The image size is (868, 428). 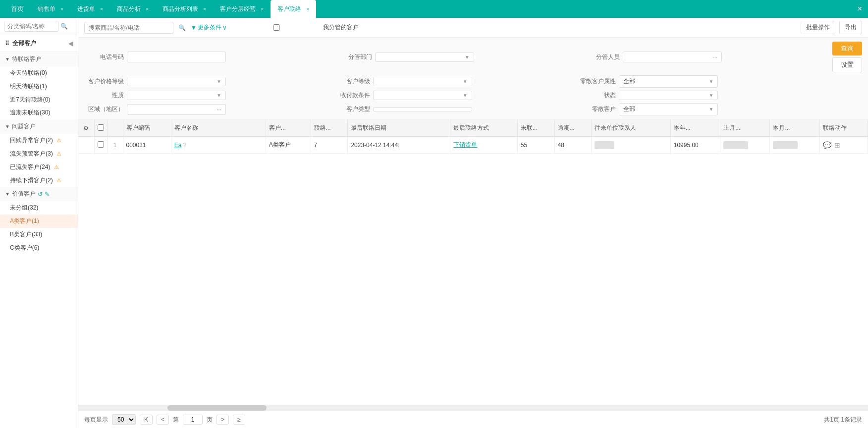 I want to click on sidebar-item-c-class: C类客户(6), so click(x=39, y=248).